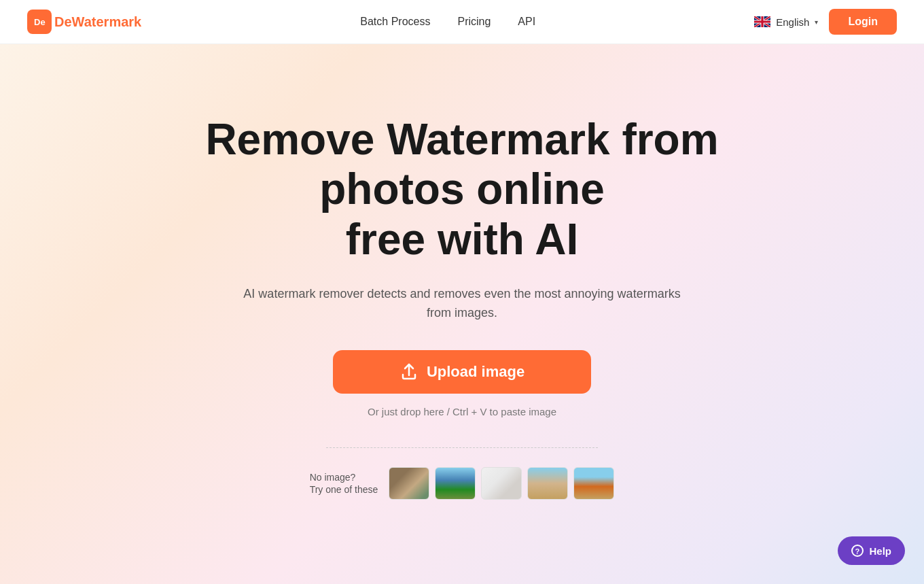  Describe the element at coordinates (501, 483) in the screenshot. I see `sample-images` at that location.